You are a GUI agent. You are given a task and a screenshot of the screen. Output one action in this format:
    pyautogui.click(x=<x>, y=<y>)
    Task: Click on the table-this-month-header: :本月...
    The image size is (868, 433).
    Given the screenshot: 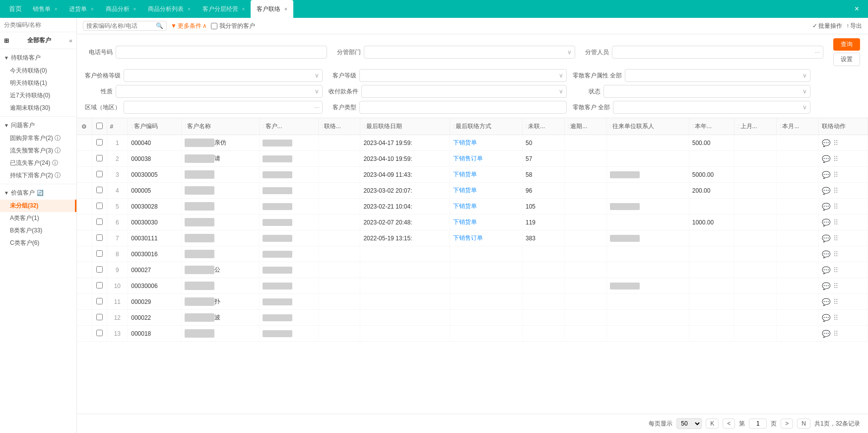 What is the action you would take?
    pyautogui.click(x=798, y=127)
    